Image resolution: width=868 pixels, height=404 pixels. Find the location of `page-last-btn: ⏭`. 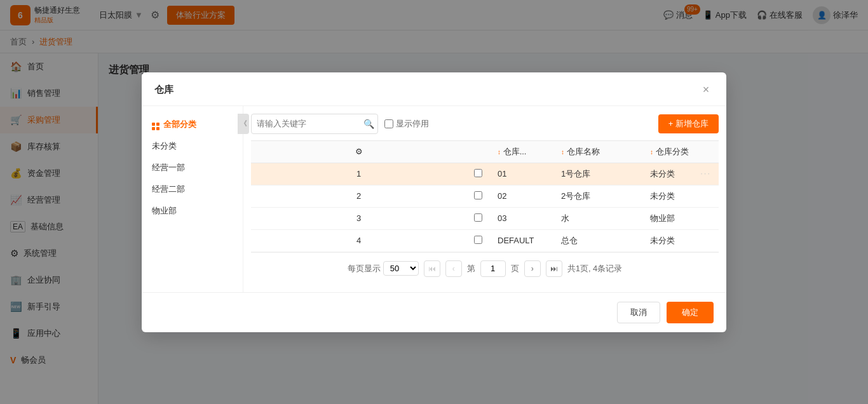

page-last-btn: ⏭ is located at coordinates (554, 269).